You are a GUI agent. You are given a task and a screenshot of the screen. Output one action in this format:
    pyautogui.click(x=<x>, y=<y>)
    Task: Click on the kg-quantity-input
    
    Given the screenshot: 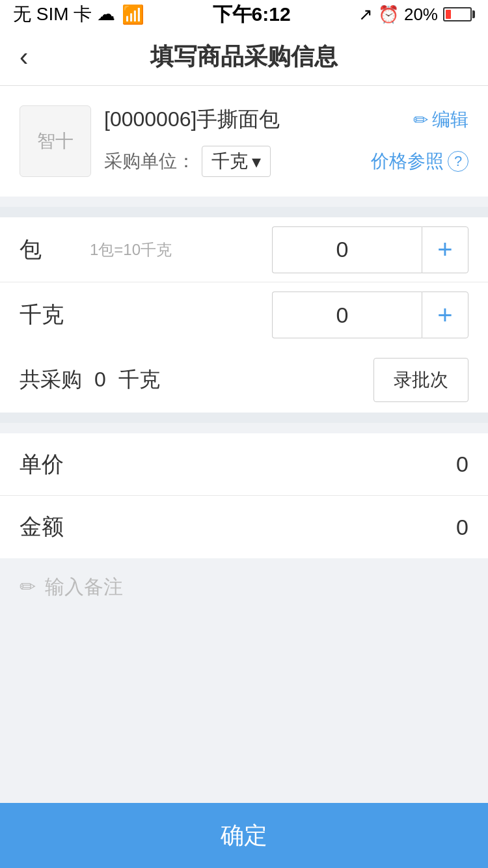 What is the action you would take?
    pyautogui.click(x=347, y=315)
    